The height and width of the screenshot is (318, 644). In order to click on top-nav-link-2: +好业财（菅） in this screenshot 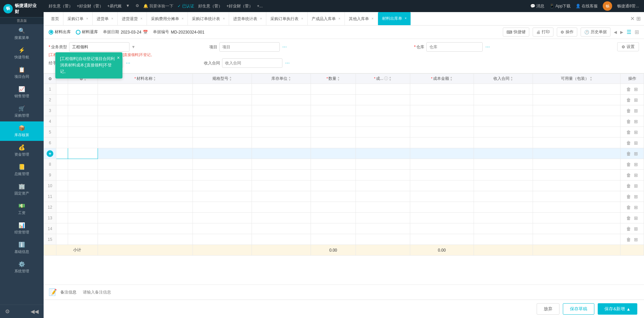, I will do `click(90, 6)`.